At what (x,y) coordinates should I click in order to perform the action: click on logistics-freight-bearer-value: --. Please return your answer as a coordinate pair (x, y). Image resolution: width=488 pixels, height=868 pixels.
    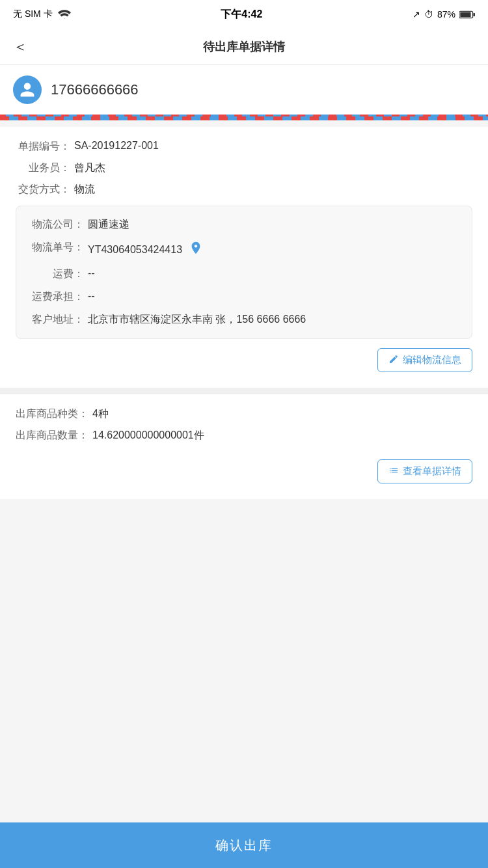
    Looking at the image, I should click on (273, 296).